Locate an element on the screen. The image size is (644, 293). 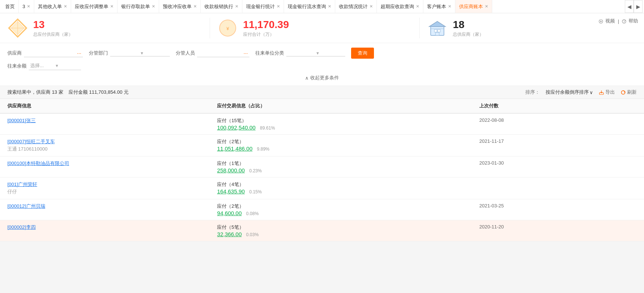
nav-tab-3: 3 ✕ is located at coordinates (27, 7).